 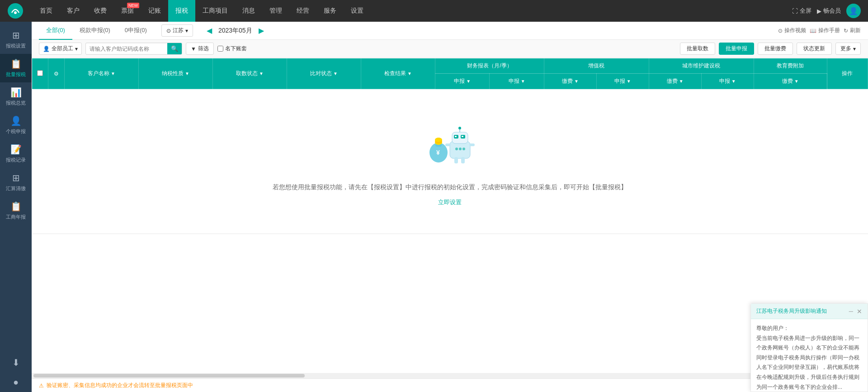 I want to click on personal-tax-icon: 👤, so click(x=16, y=121).